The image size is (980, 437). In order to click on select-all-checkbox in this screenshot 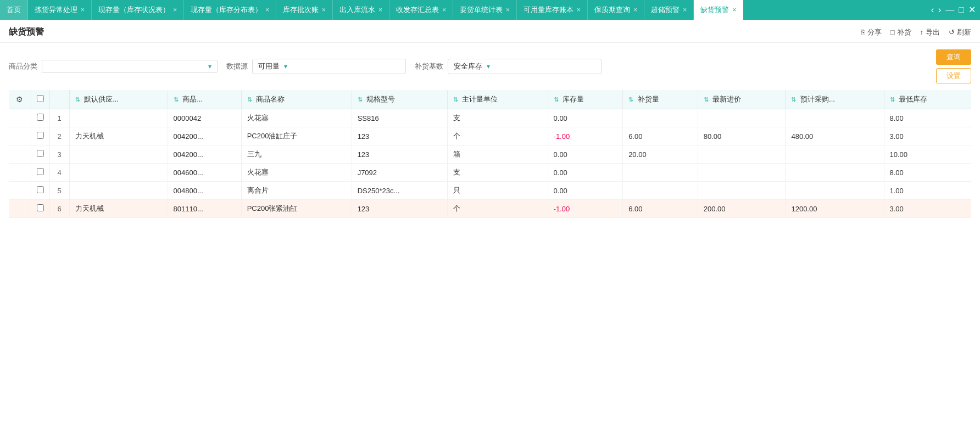, I will do `click(41, 99)`.